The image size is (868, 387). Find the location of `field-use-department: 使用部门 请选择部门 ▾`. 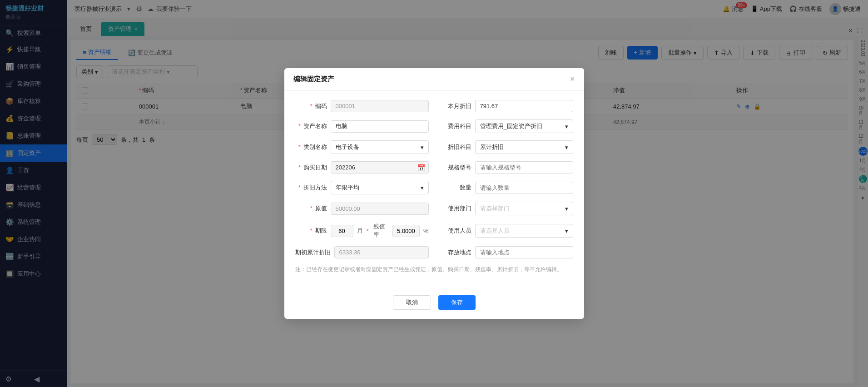

field-use-department: 使用部门 请选择部门 ▾ is located at coordinates (506, 208).